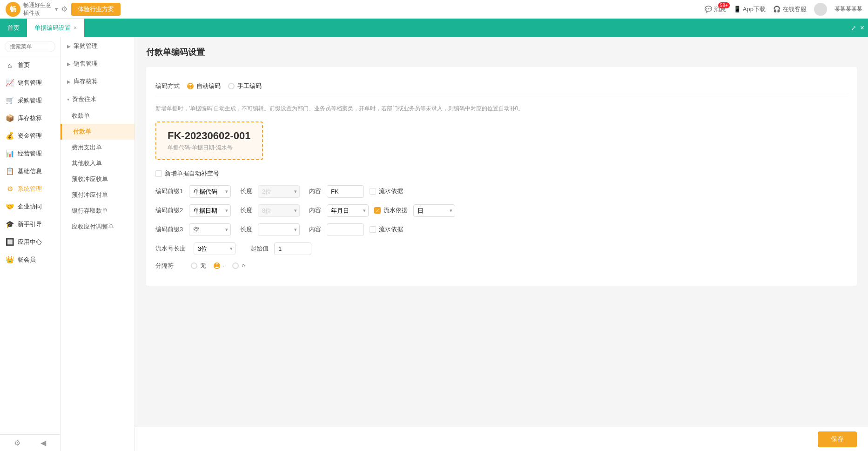 The height and width of the screenshot is (451, 868). I want to click on settings-icon: ⚙, so click(64, 9).